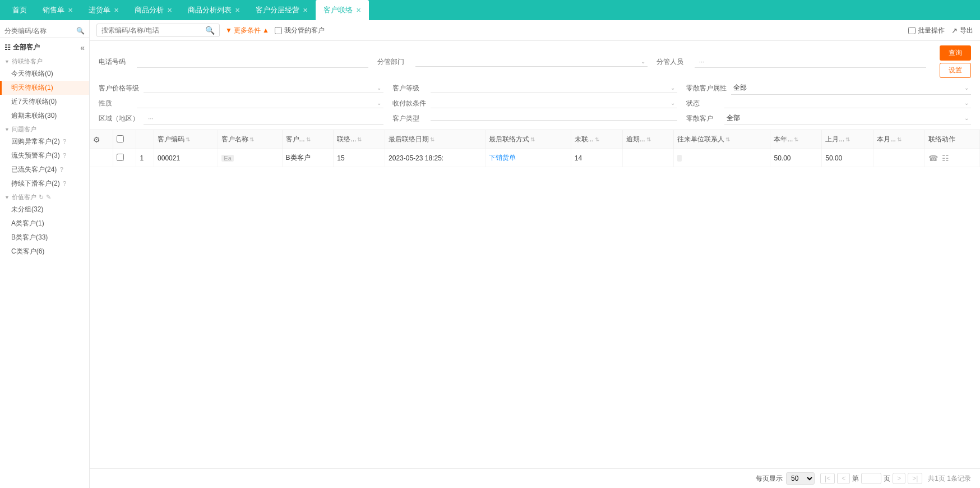 This screenshot has width=980, height=488. Describe the element at coordinates (151, 118) in the screenshot. I see `region-dots-icon: ···` at that location.